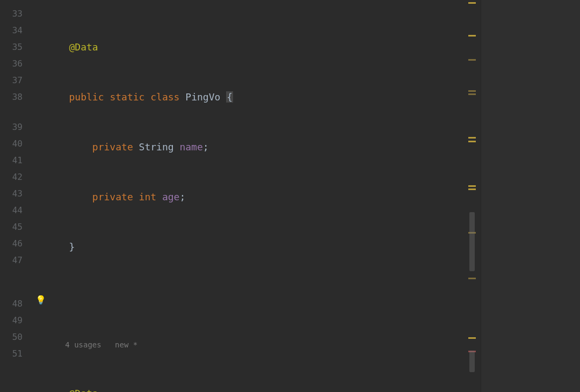 The width and height of the screenshot is (580, 392). I want to click on line-number: 33, so click(15, 14).